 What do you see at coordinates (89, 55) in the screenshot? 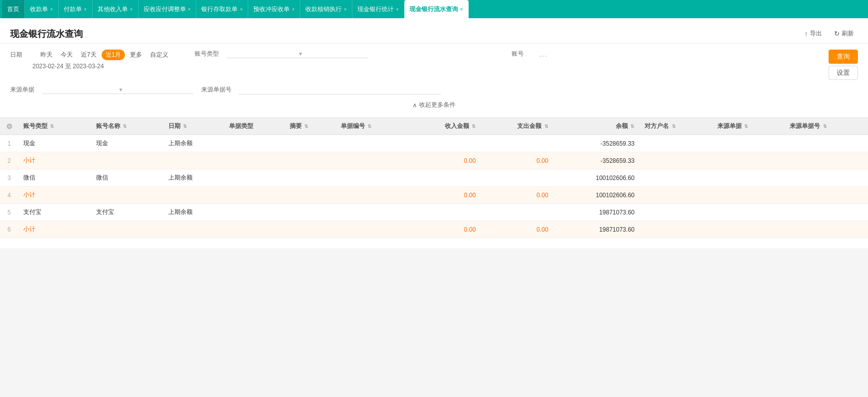
I see `date-7days-btn: 近7天` at bounding box center [89, 55].